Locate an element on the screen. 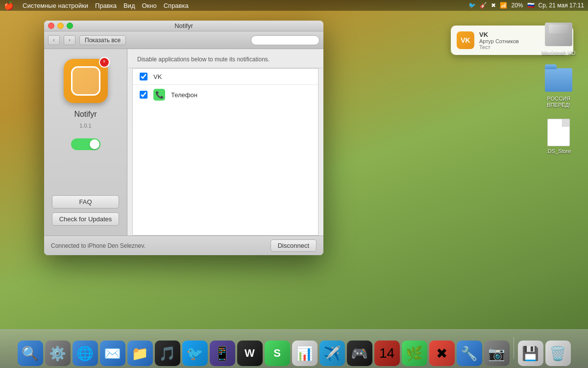 The width and height of the screenshot is (588, 368). dock-separator is located at coordinates (514, 348).